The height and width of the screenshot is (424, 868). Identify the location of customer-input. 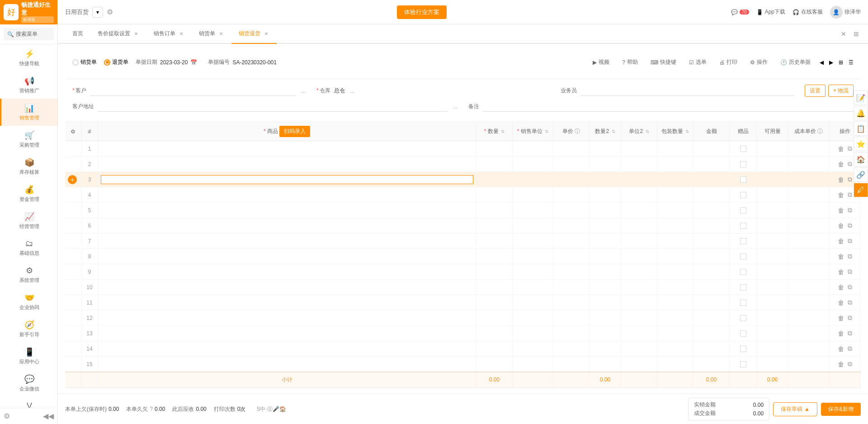
(193, 91).